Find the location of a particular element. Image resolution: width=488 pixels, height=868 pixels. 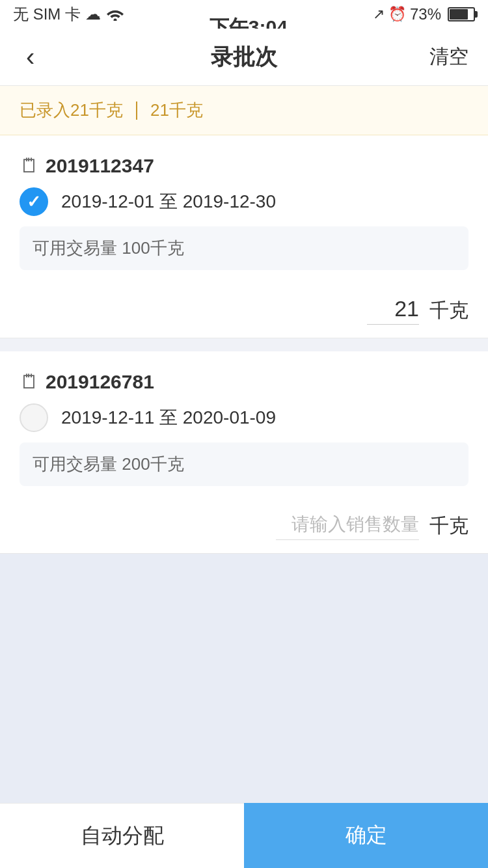

back-button: ‹ is located at coordinates (30, 57).